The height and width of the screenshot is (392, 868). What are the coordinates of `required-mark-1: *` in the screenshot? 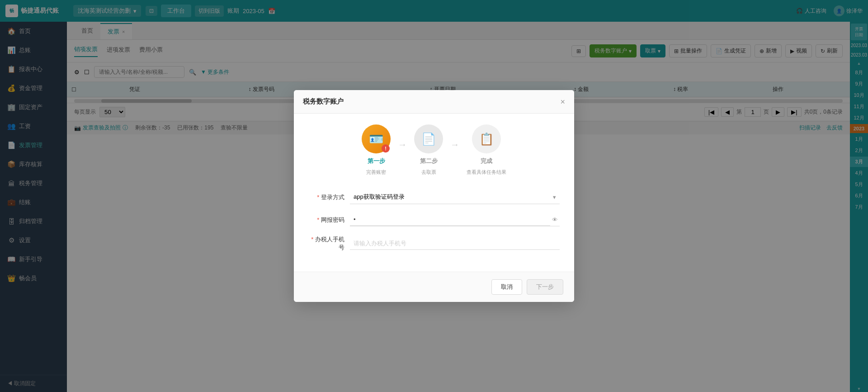 It's located at (318, 197).